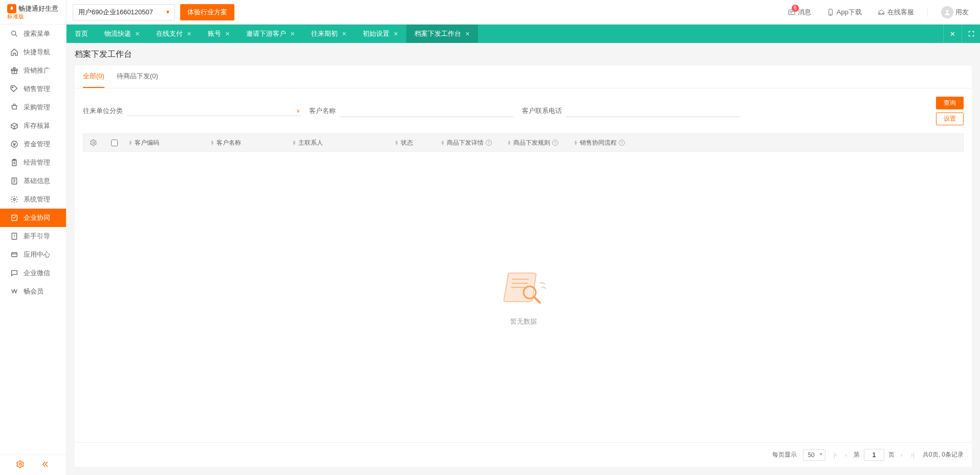  I want to click on phone-input, so click(653, 111).